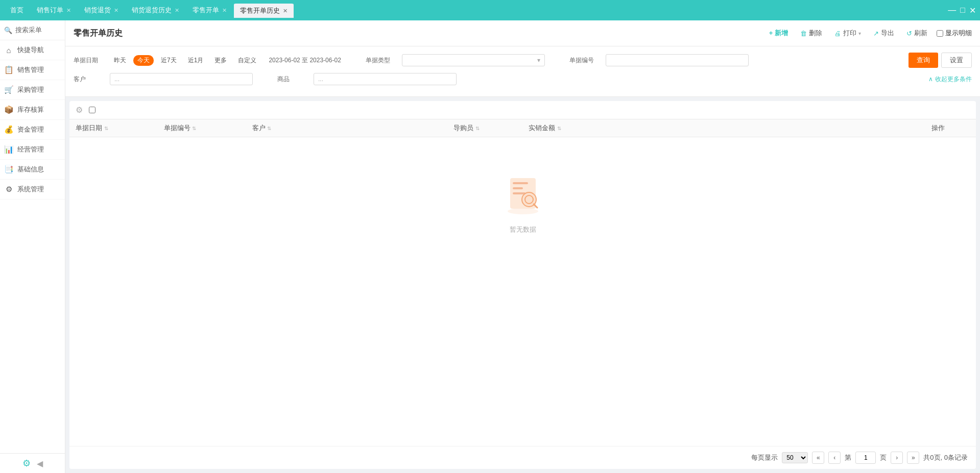  I want to click on tab-home: 首页, so click(17, 10).